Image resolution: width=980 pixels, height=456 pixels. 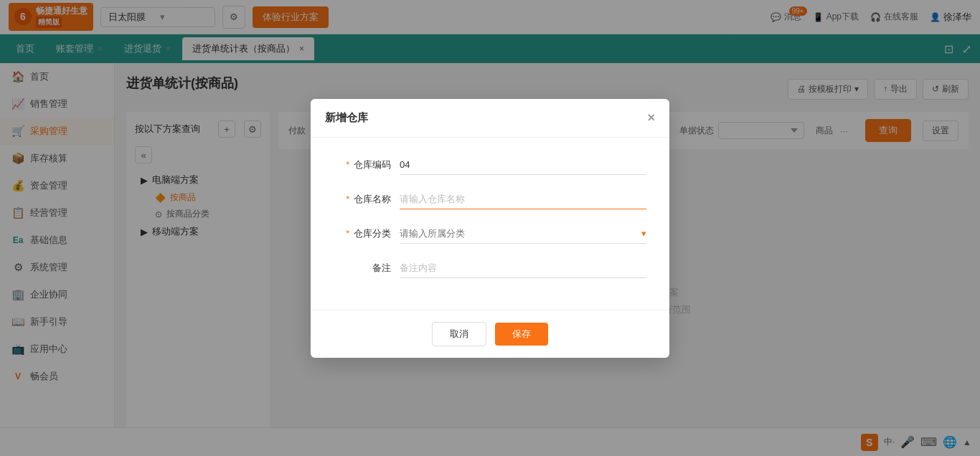 I want to click on name-label-text: 仓库名称, so click(x=372, y=199).